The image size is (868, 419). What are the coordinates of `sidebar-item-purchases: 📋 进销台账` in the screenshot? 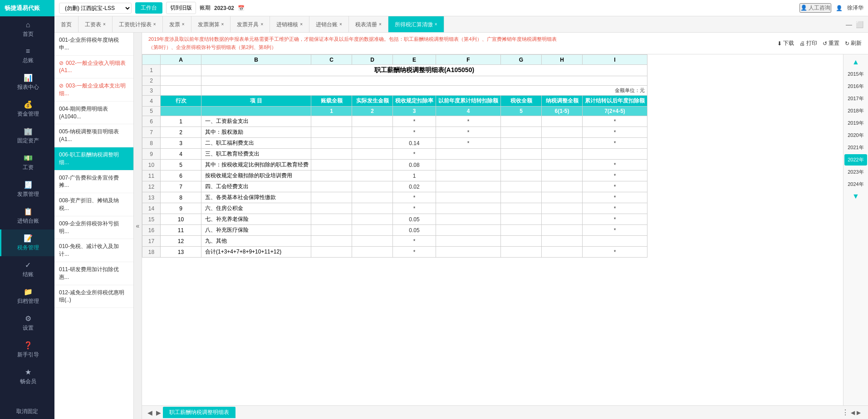 It's located at (27, 216).